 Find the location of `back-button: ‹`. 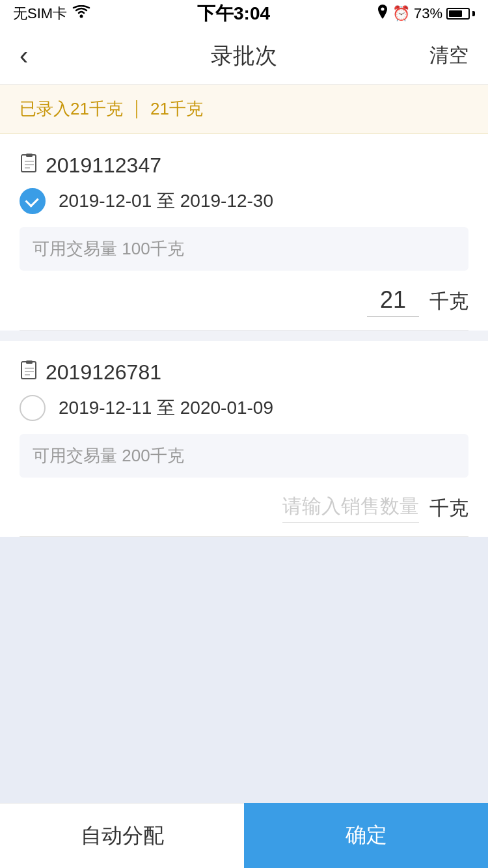

back-button: ‹ is located at coordinates (39, 56).